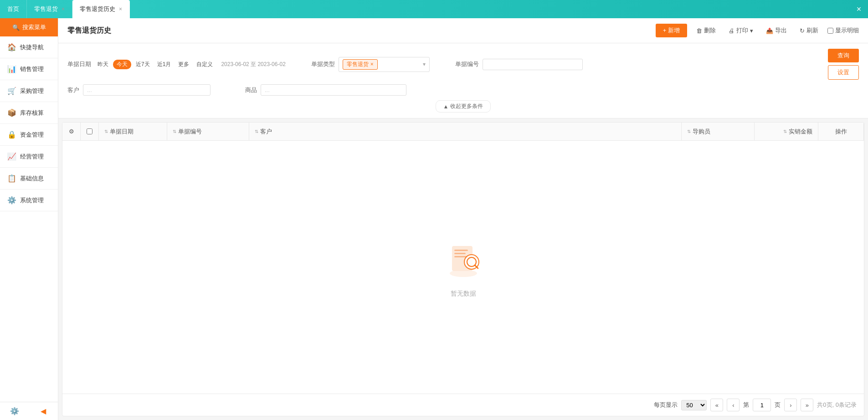 This screenshot has height=420, width=868. What do you see at coordinates (463, 107) in the screenshot?
I see `collapse-button: ▲ 收起更多条件` at bounding box center [463, 107].